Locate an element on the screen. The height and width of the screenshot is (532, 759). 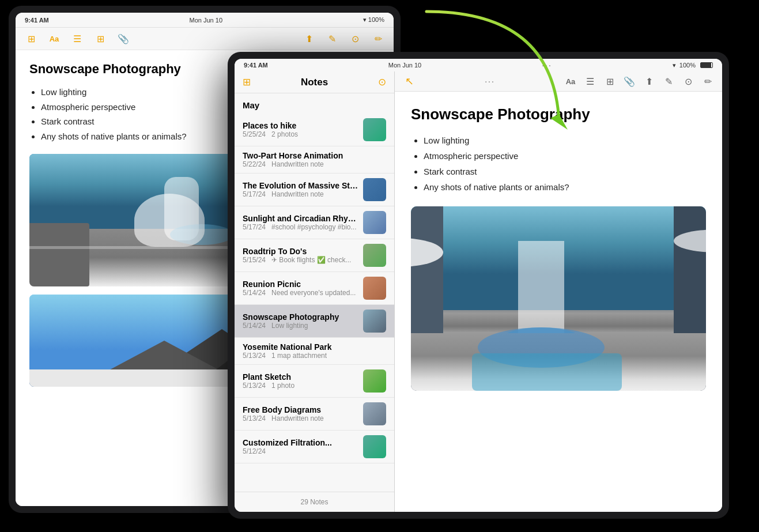
back-status-bar: 9:41 AM Mon Jun 10 ▾ 100% is located at coordinates (205, 20).